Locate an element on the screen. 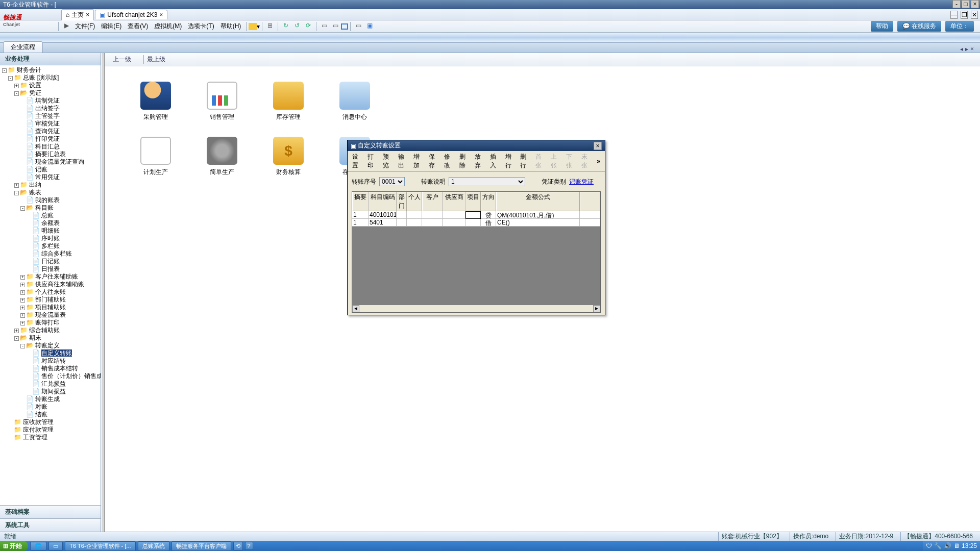 This screenshot has height=551, width=980. toolbar-button: 修改 is located at coordinates (449, 161).